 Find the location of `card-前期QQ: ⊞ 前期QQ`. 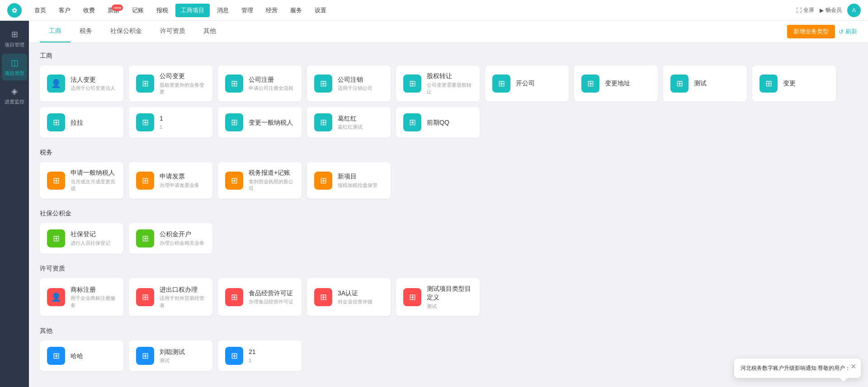

card-前期QQ: ⊞ 前期QQ is located at coordinates (438, 122).